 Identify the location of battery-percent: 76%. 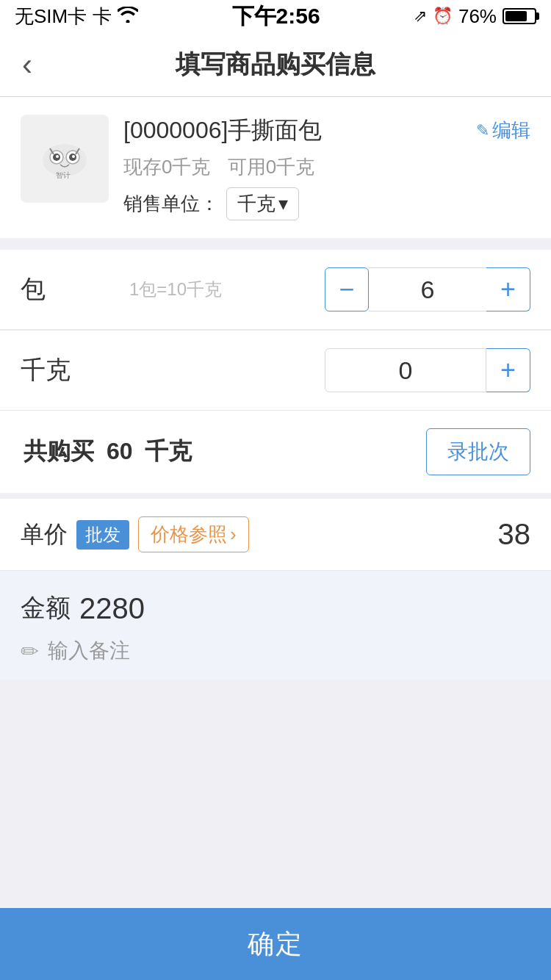
(478, 16).